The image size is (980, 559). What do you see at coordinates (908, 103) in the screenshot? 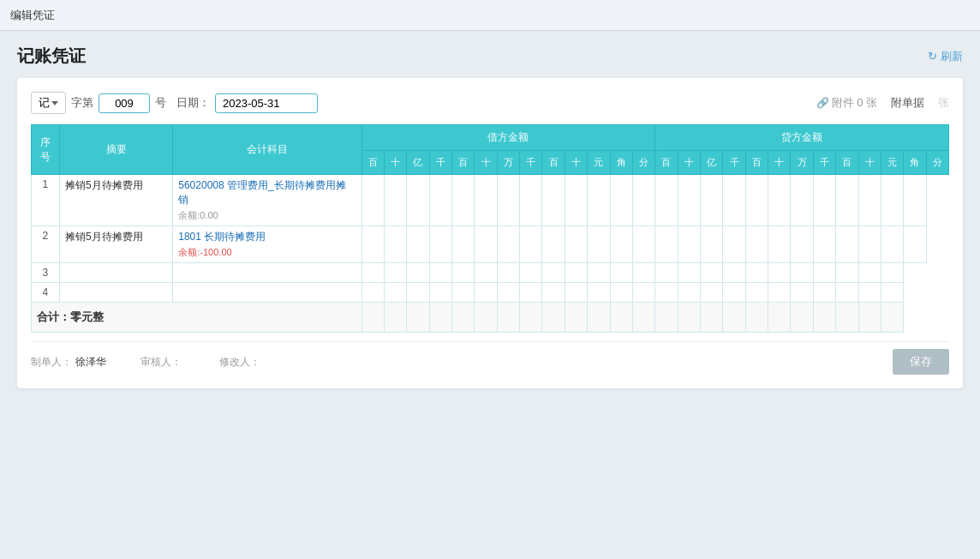
I see `attach-slip-button: 附单据` at bounding box center [908, 103].